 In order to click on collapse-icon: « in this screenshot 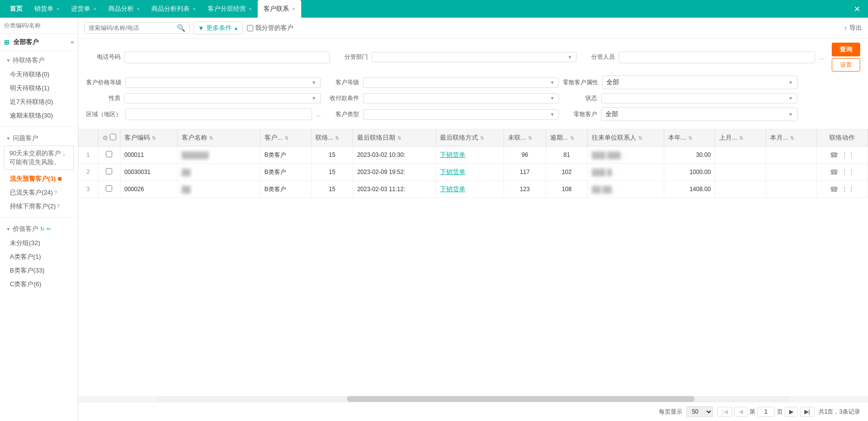, I will do `click(72, 42)`.